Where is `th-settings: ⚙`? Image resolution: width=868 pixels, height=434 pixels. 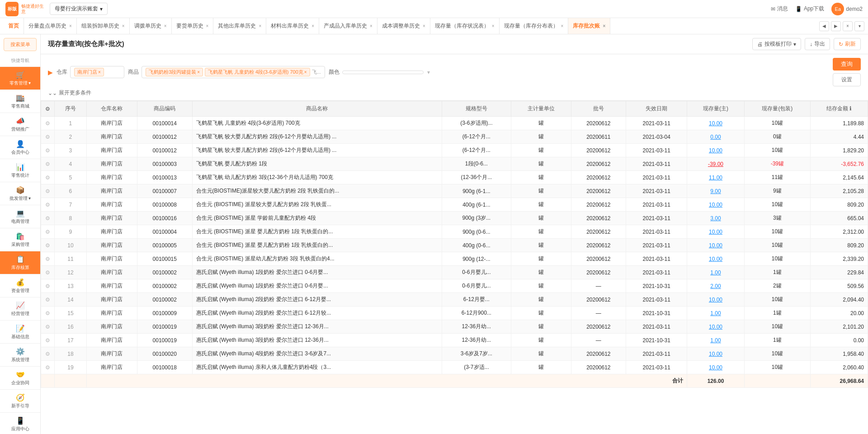
th-settings: ⚙ is located at coordinates (48, 109).